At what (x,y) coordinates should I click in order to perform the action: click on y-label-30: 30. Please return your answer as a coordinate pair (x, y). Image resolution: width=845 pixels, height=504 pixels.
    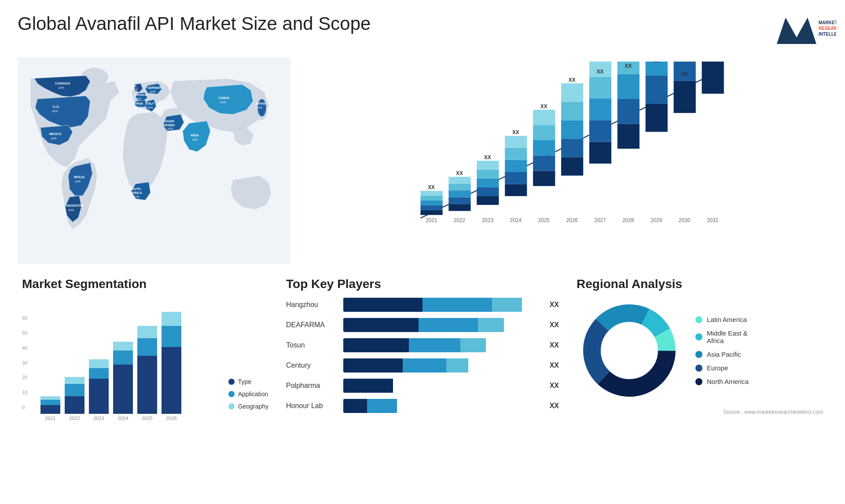
    Looking at the image, I should click on (27, 363).